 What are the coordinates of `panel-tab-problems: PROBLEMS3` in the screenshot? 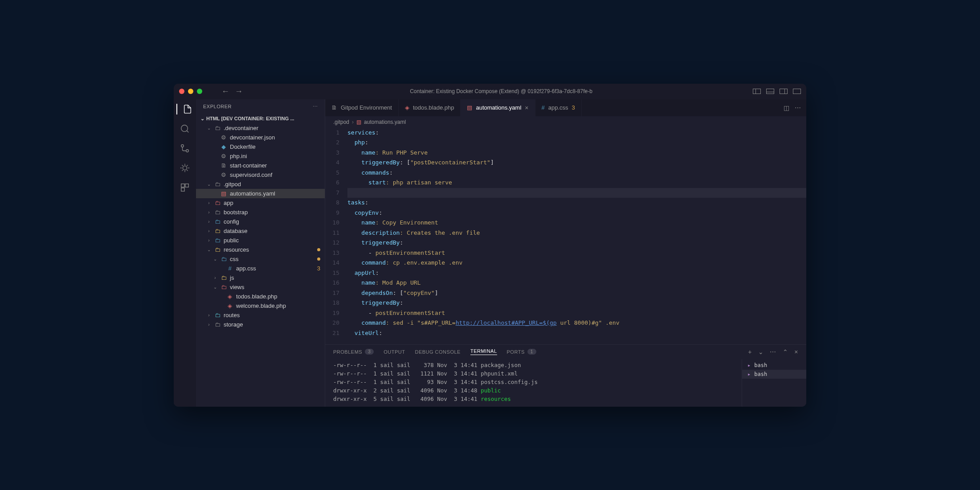 It's located at (354, 352).